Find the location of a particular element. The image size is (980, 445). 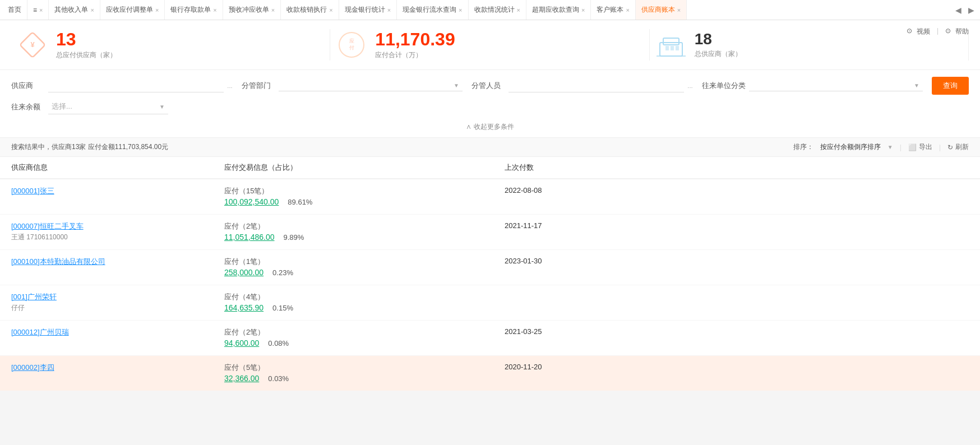

nav-tab-advance-receive: 预收冲应收单× is located at coordinates (252, 10).